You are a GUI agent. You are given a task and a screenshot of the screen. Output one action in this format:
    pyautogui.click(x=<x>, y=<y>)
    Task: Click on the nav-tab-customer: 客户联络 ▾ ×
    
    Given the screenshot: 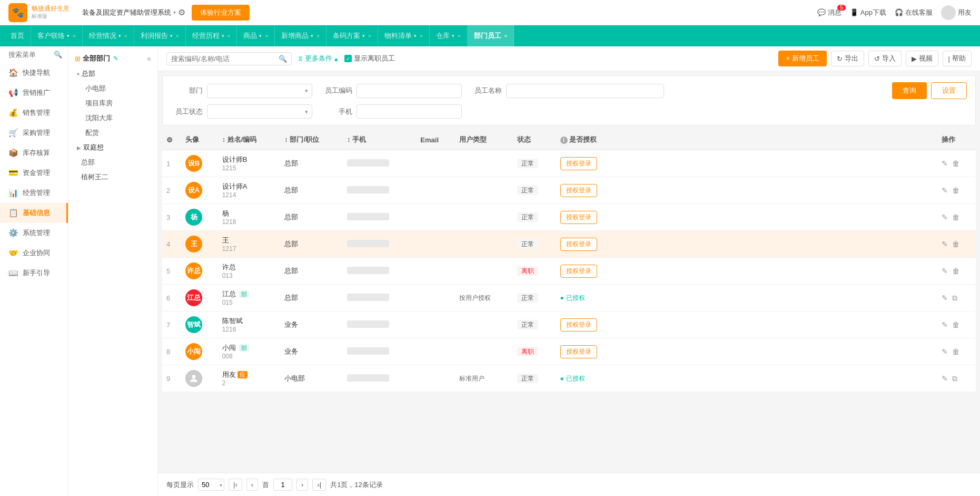 What is the action you would take?
    pyautogui.click(x=57, y=36)
    